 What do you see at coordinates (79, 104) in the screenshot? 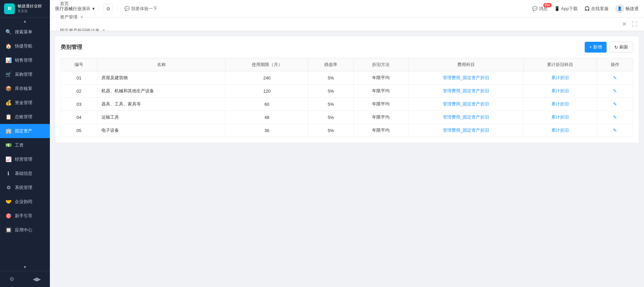
I see `cell-code-2: 03` at bounding box center [79, 104].